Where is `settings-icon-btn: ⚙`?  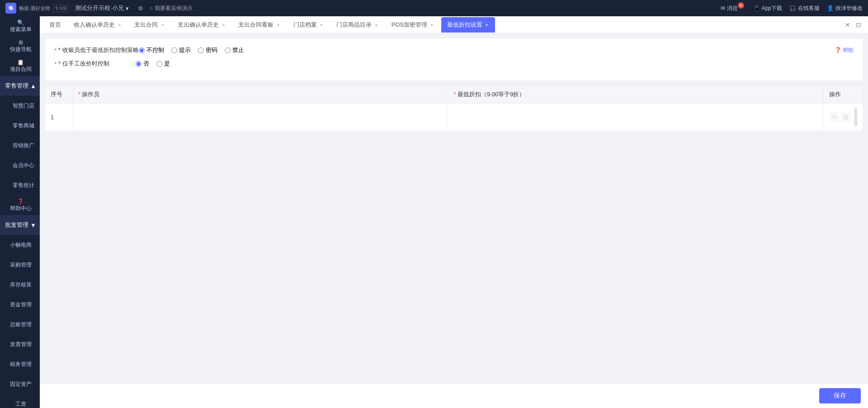
settings-icon-btn: ⚙ is located at coordinates (141, 8).